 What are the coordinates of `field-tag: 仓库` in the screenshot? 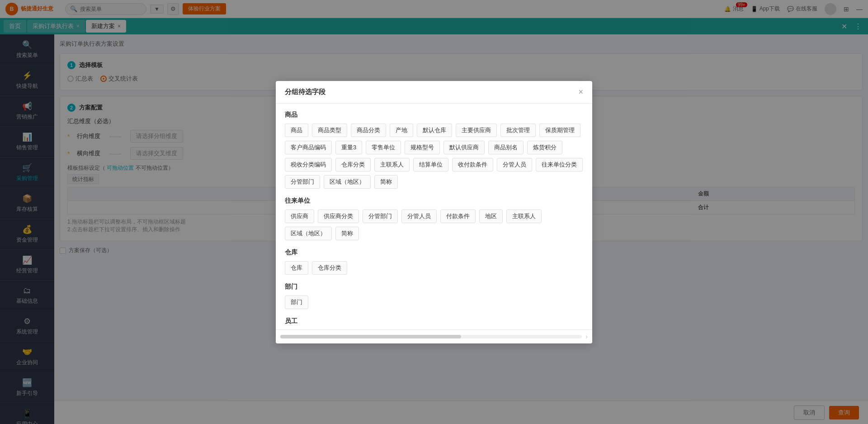 It's located at (297, 268).